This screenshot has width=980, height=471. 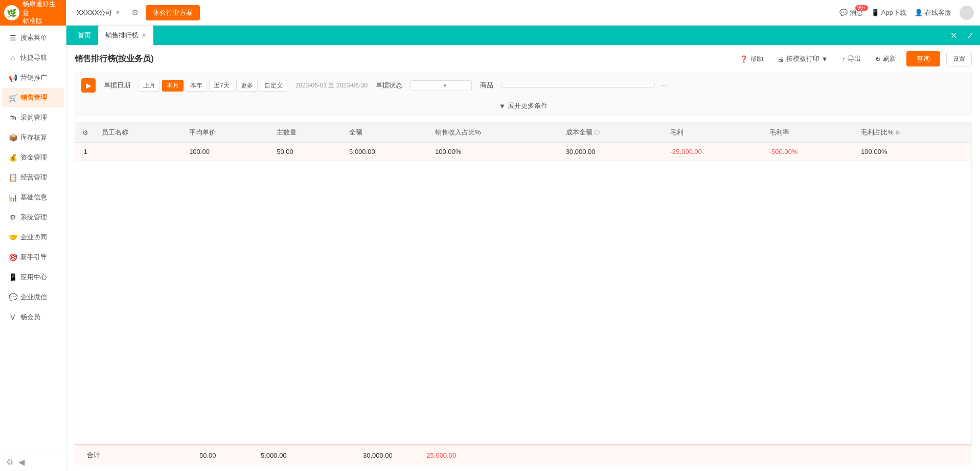 I want to click on wechat-icon: 💬, so click(x=13, y=297).